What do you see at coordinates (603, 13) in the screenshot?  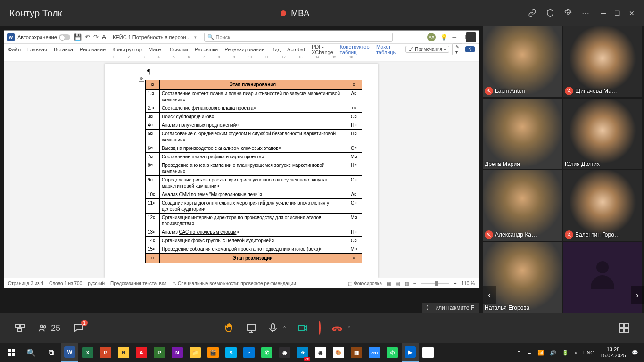 I see `minimize-button: ─` at bounding box center [603, 13].